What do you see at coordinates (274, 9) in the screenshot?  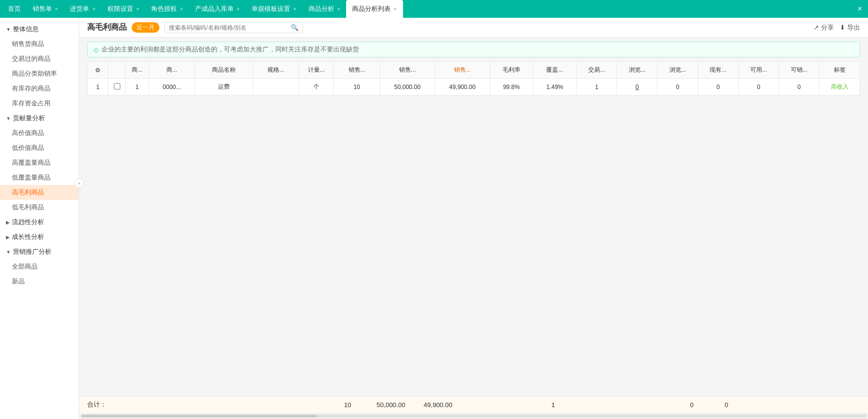 I see `nav-tab-template: 单据模板设置 ×` at bounding box center [274, 9].